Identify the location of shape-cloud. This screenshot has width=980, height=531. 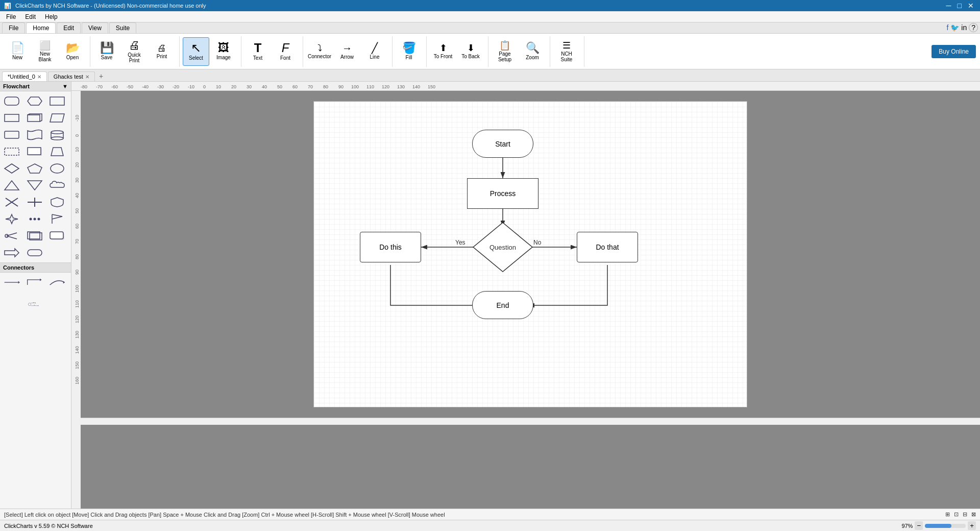
(57, 185).